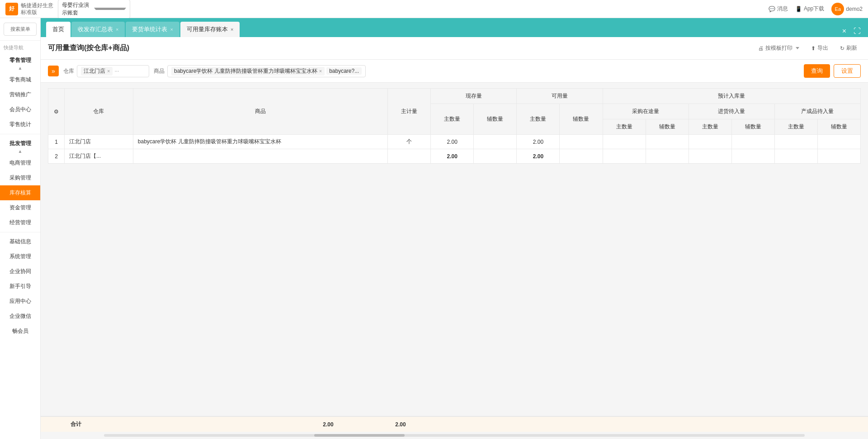 This screenshot has width=868, height=439. Describe the element at coordinates (108, 71) in the screenshot. I see `warehouse-tag-close: ×` at that location.